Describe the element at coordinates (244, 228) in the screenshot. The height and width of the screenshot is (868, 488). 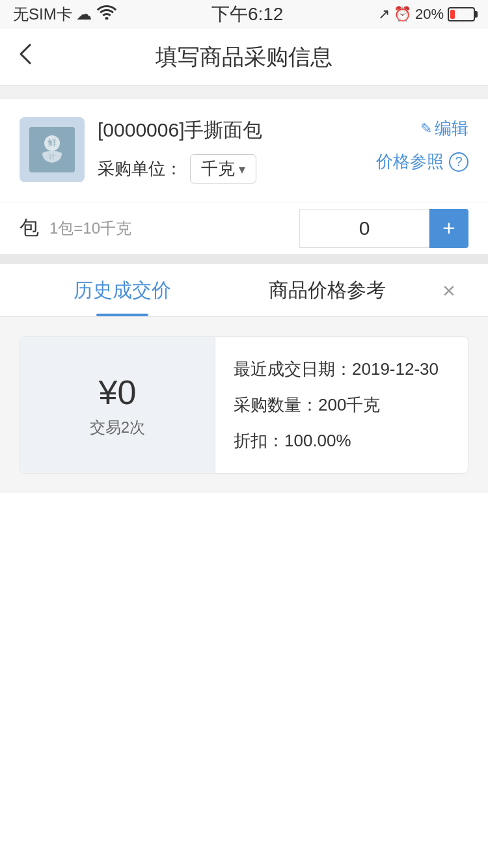
I see `quantity-row: 包 1包=10千克 +` at that location.